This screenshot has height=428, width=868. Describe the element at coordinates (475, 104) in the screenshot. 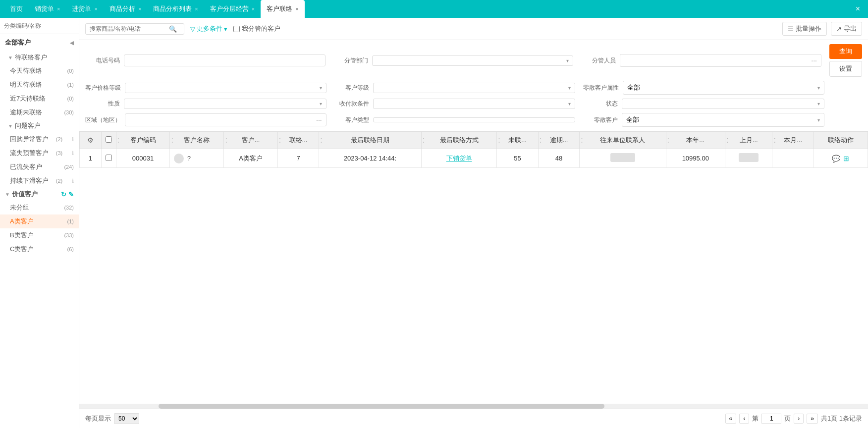

I see `payment-select: ▾` at that location.